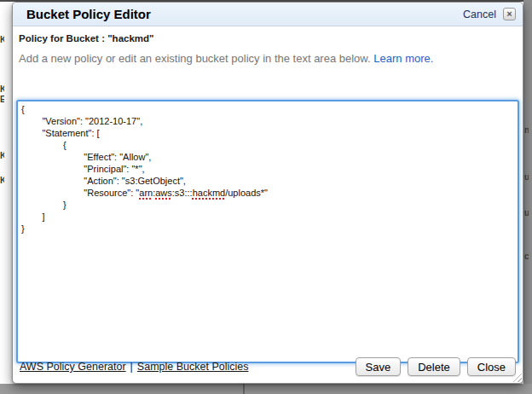  I want to click on footer-links: AWS Policy Generator|Sample Bucket Polic…, so click(134, 367).